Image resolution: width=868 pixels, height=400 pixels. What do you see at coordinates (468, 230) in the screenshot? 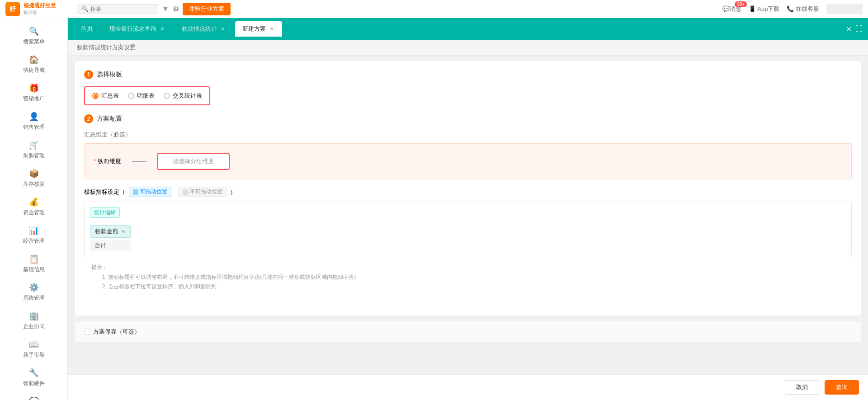
I see `indicator-table: 统计指标 收款金额 ▼ 合计` at bounding box center [468, 230].